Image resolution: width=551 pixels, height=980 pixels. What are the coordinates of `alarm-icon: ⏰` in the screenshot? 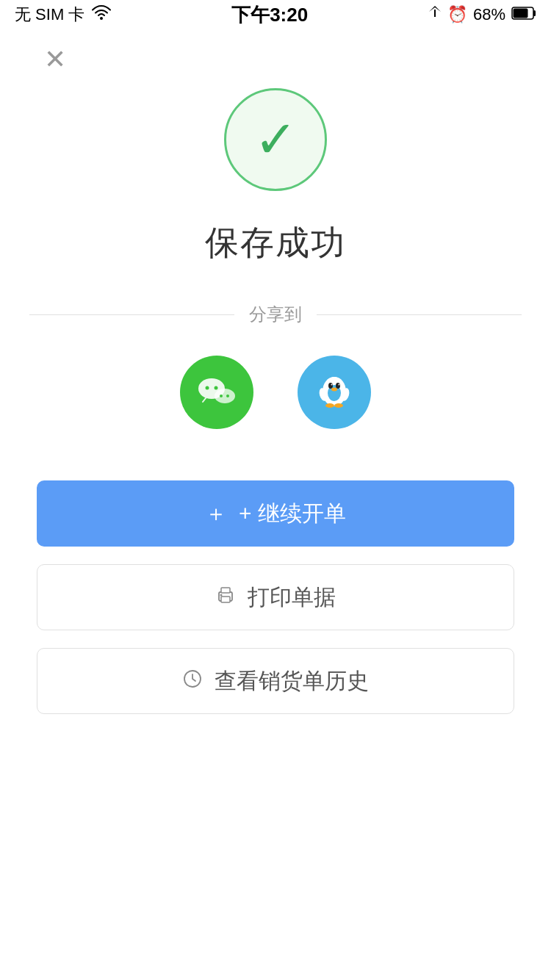 It's located at (457, 15).